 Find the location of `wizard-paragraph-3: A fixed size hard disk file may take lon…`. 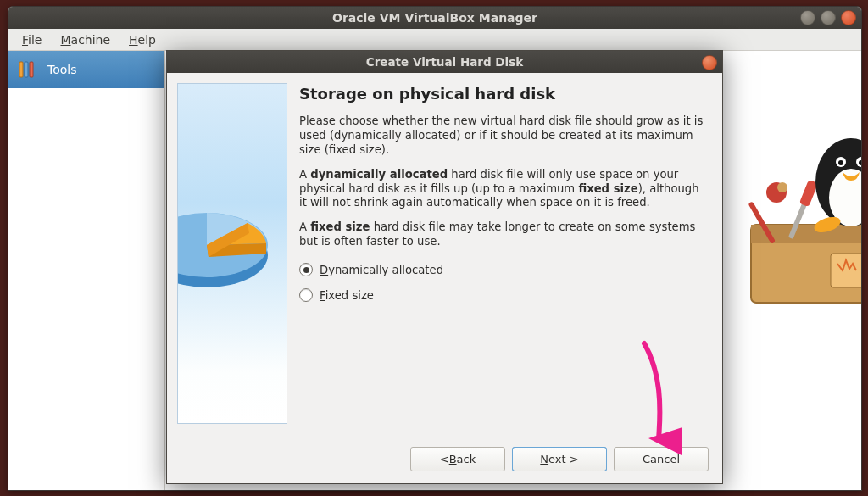

wizard-paragraph-3: A fixed size hard disk file may take lon… is located at coordinates (504, 235).